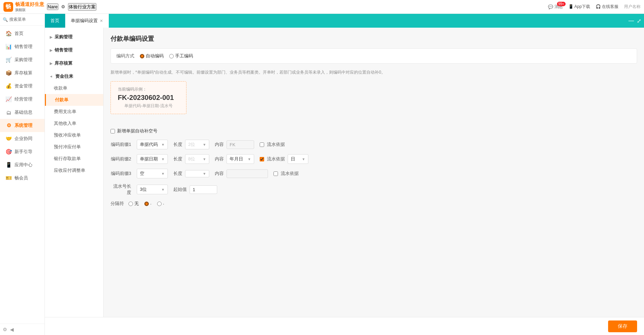 The image size is (644, 335). What do you see at coordinates (22, 99) in the screenshot?
I see `sidebar-item-operations: 📈 经营管理` at bounding box center [22, 99].